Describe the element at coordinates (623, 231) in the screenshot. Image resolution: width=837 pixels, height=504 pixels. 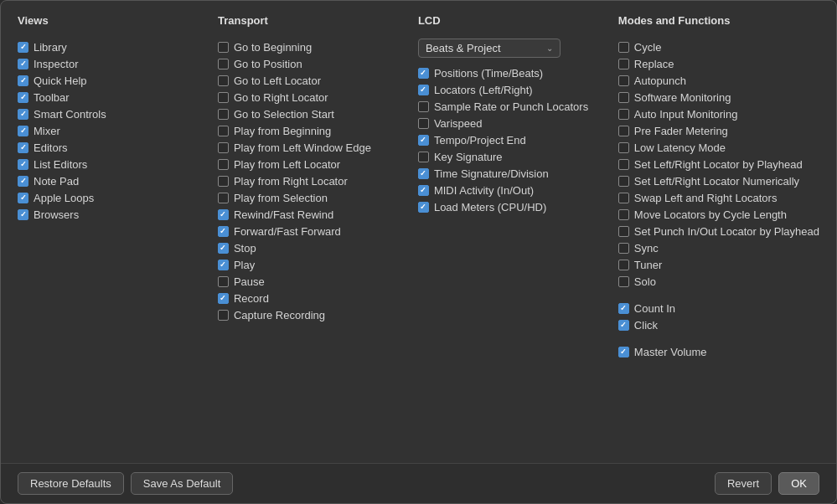
I see `checkbox-set-punch-in/out-locator-by-playhead` at that location.